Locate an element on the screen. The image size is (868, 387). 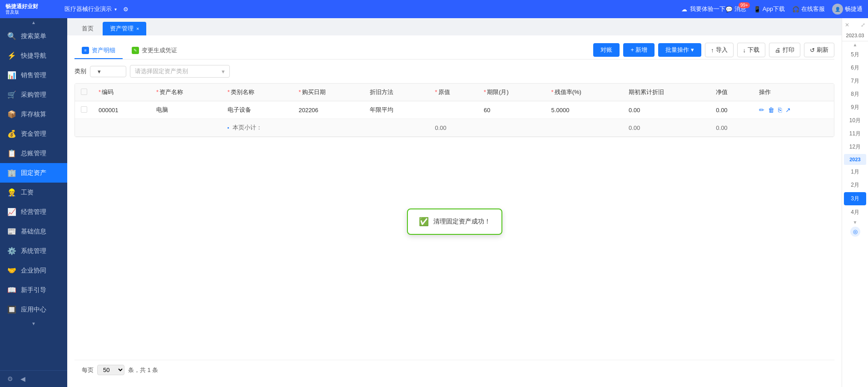
timeline-today-button: ◎ is located at coordinates (855, 232).